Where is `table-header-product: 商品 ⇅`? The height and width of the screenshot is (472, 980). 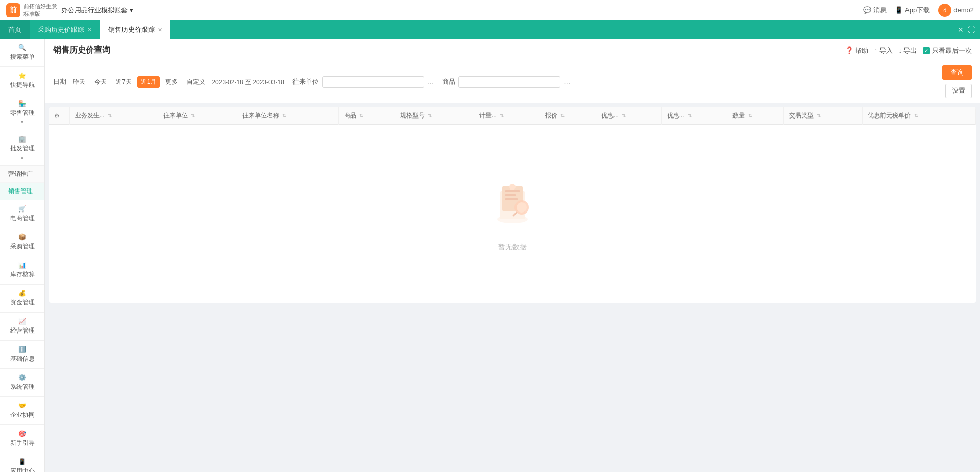 table-header-product: 商品 ⇅ is located at coordinates (366, 116).